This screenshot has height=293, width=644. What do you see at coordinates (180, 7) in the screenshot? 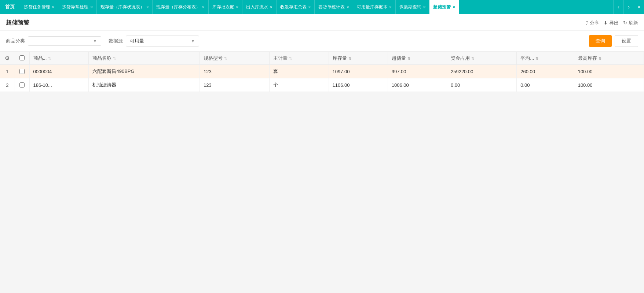
I see `nav-tab-3: 现存量（库存分布表） ×` at bounding box center [180, 7].